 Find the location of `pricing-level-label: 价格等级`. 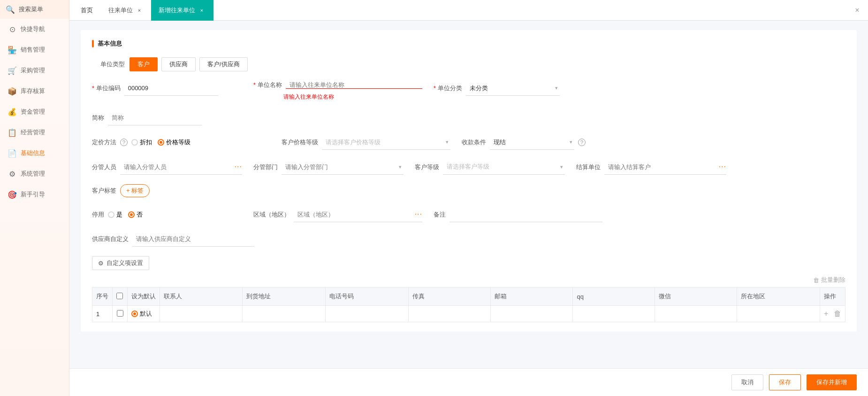

pricing-level-label: 价格等级 is located at coordinates (178, 142).